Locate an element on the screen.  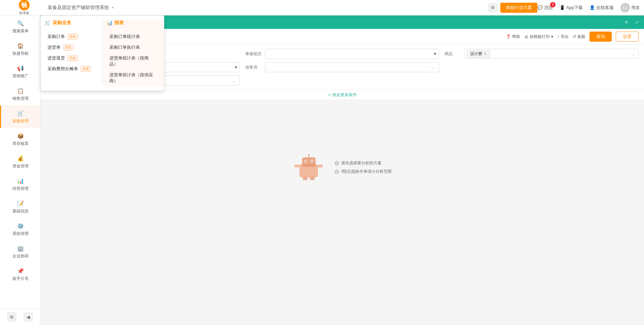
status-label: 单据状态 is located at coordinates (254, 54).